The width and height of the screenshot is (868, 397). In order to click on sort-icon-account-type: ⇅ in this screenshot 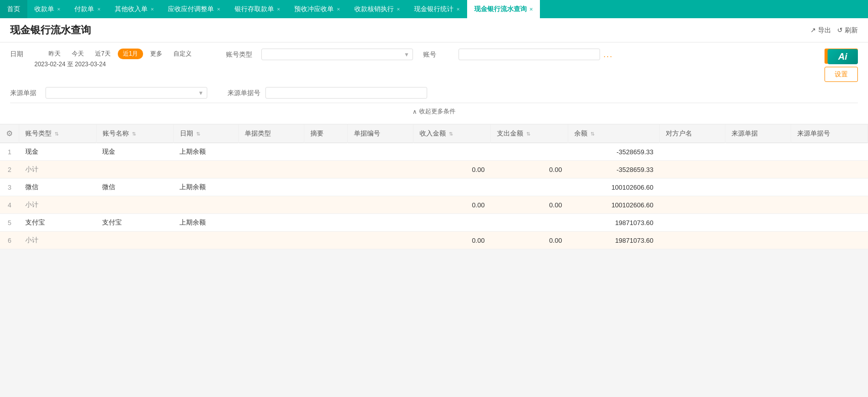, I will do `click(57, 134)`.